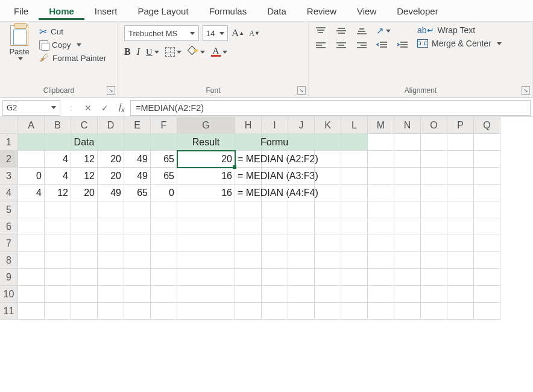 Image resolution: width=533 pixels, height=392 pixels. What do you see at coordinates (434, 142) in the screenshot?
I see `cell-O1` at bounding box center [434, 142].